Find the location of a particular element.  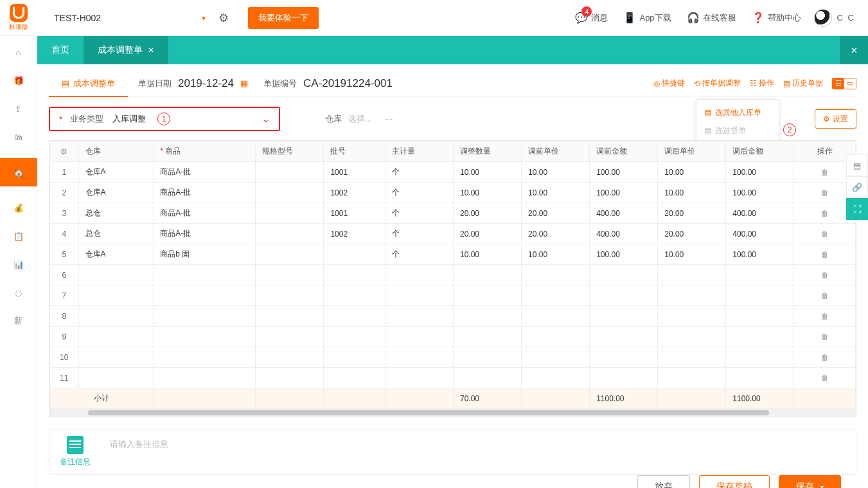

business-type-select: * 业务类型 入库调整 1 ⌄ is located at coordinates (164, 119).